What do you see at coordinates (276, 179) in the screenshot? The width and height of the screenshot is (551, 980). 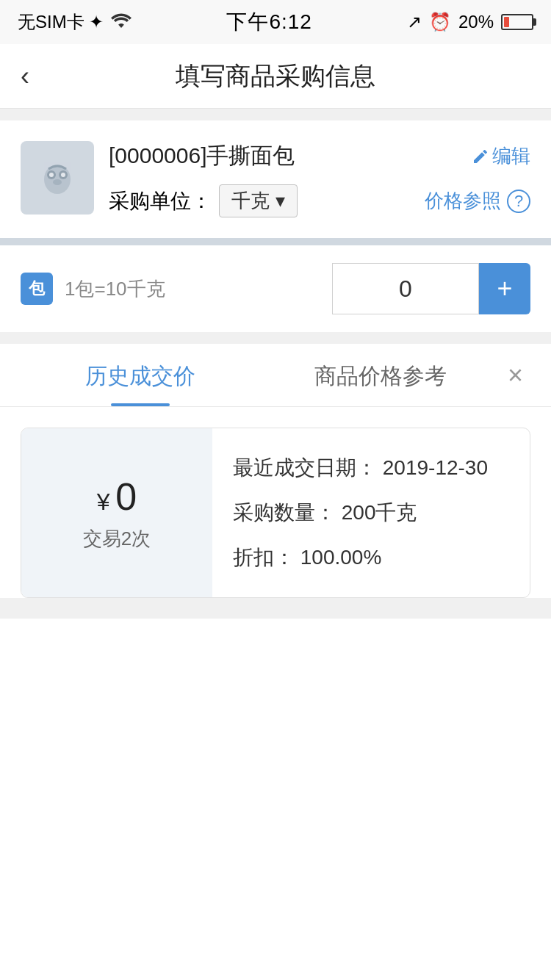 I see `product-section: [0000006]手撕面包 编辑 采购单位： 千克 ▾ 价格` at bounding box center [276, 179].